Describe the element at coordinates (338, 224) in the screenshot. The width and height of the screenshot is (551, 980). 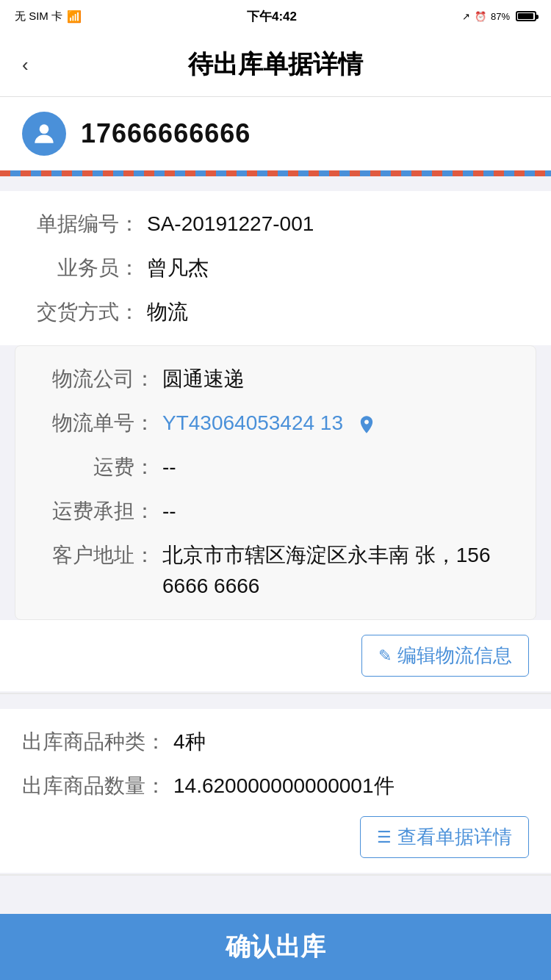
I see `order-no-value: SA-20191227-001` at that location.